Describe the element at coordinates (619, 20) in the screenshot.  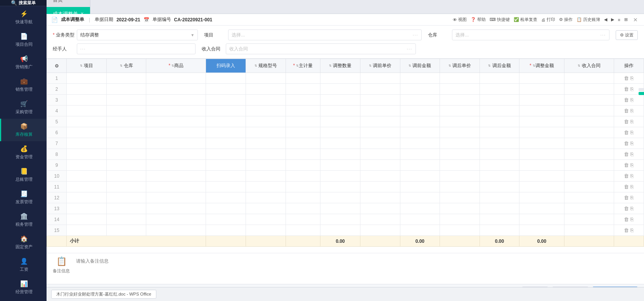
I see `view-list1: ≡` at that location.